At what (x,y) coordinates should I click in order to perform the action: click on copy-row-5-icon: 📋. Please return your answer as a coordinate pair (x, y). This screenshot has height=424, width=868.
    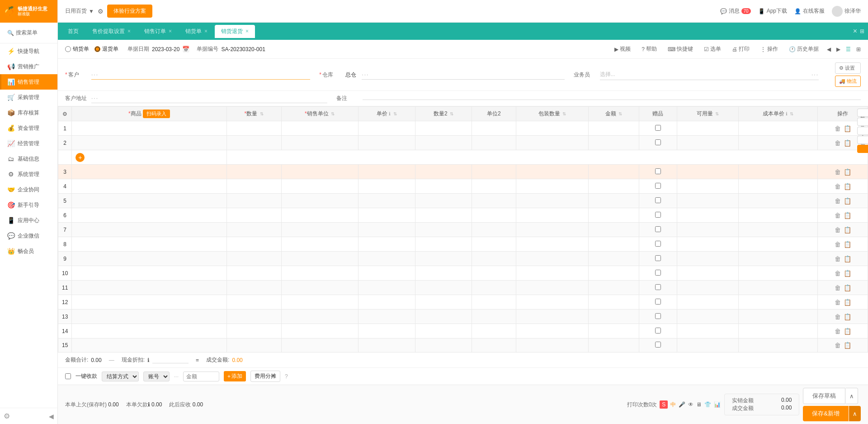
    Looking at the image, I should click on (847, 201).